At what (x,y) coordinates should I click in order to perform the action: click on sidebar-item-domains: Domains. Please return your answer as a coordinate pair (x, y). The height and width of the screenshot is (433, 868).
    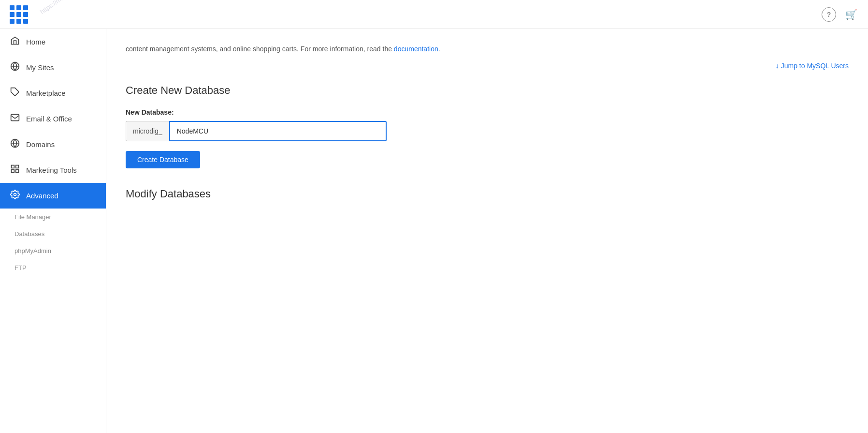
    Looking at the image, I should click on (53, 144).